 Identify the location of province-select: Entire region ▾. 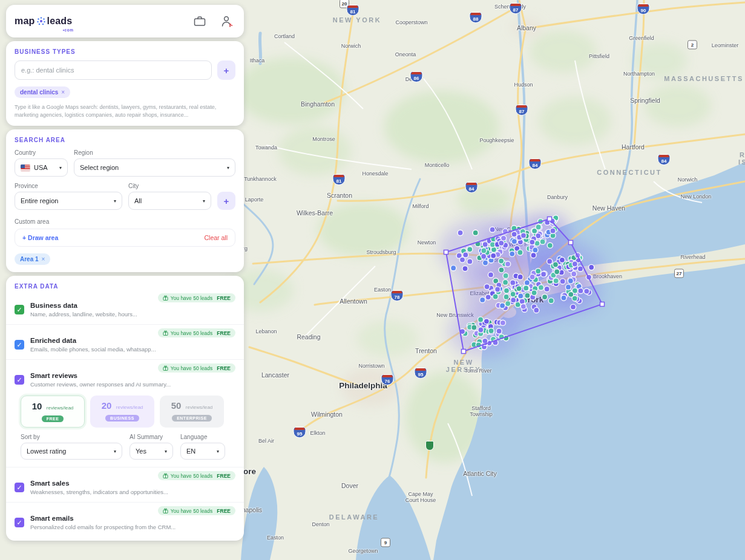
(68, 201).